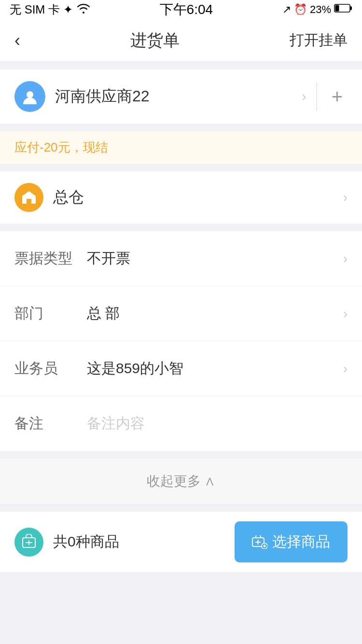  What do you see at coordinates (84, 10) in the screenshot?
I see `wifi-icon` at bounding box center [84, 10].